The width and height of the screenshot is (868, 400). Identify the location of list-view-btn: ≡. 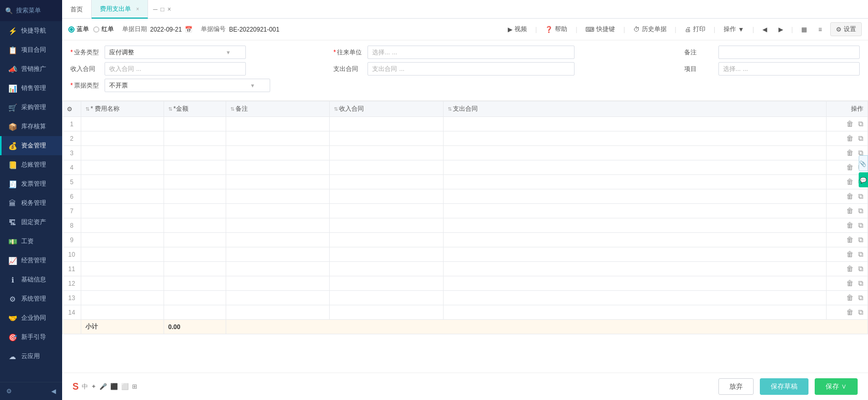
(820, 29).